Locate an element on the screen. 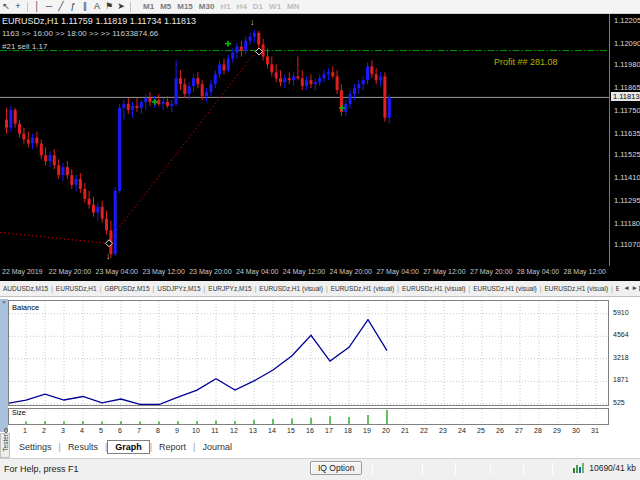 This screenshot has height=480, width=640. toolbar-separator is located at coordinates (28, 7).